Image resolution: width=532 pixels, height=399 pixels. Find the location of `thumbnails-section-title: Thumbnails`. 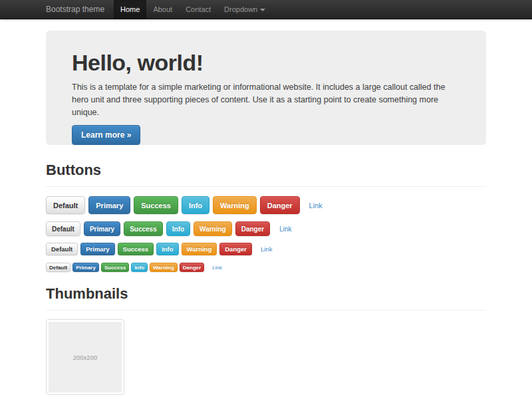

thumbnails-section-title: Thumbnails is located at coordinates (266, 294).